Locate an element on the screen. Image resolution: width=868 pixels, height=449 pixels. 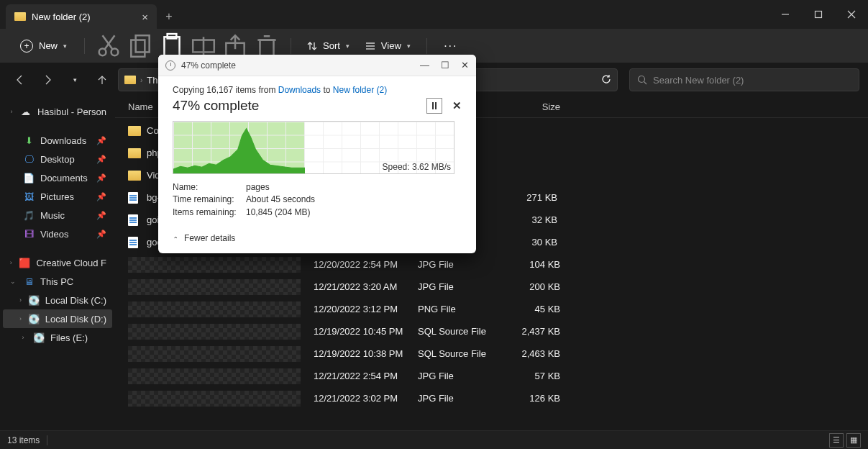
dialog-titlebar: 47% complete — ☐ ✕ is located at coordinates (317, 65).